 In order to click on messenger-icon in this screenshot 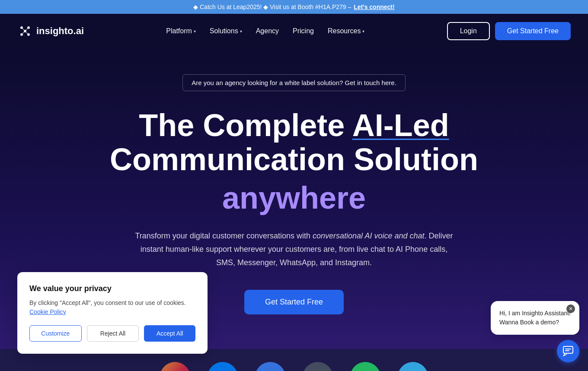, I will do `click(223, 366)`.